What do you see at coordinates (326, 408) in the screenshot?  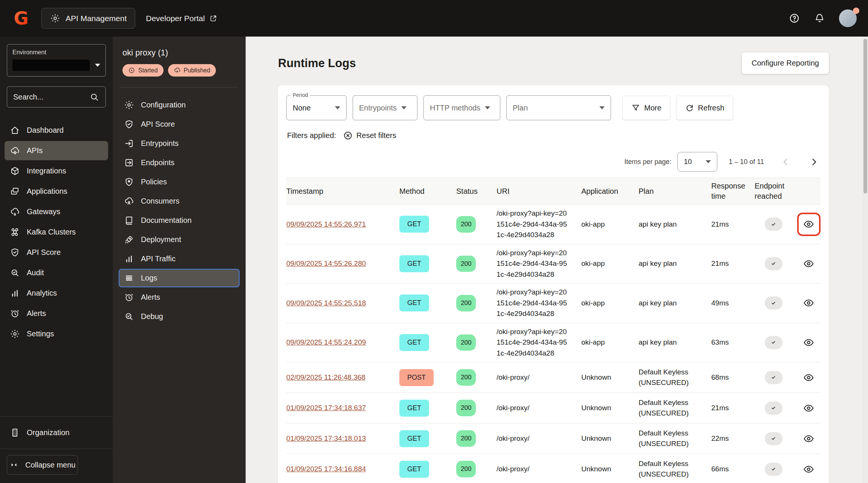 I see `timestamp-link: 01/09/2025 17:34:18.637` at bounding box center [326, 408].